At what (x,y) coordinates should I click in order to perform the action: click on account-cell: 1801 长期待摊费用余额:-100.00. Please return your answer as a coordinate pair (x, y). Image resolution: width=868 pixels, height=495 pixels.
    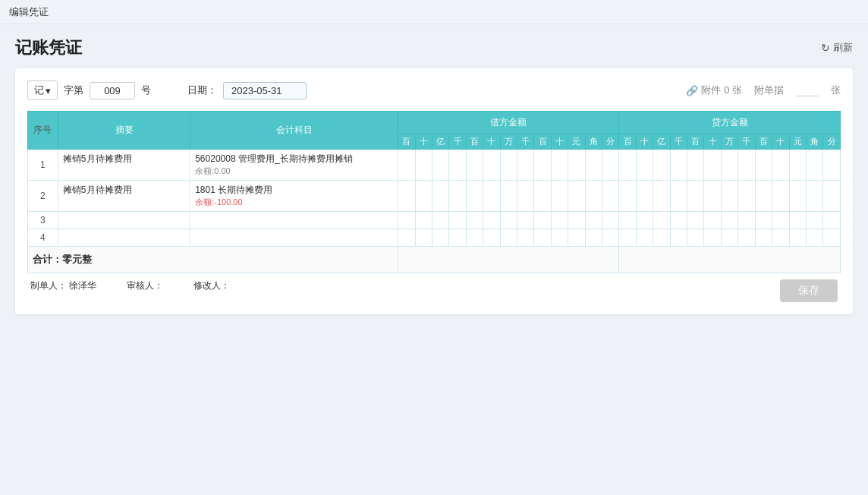
    Looking at the image, I should click on (294, 196).